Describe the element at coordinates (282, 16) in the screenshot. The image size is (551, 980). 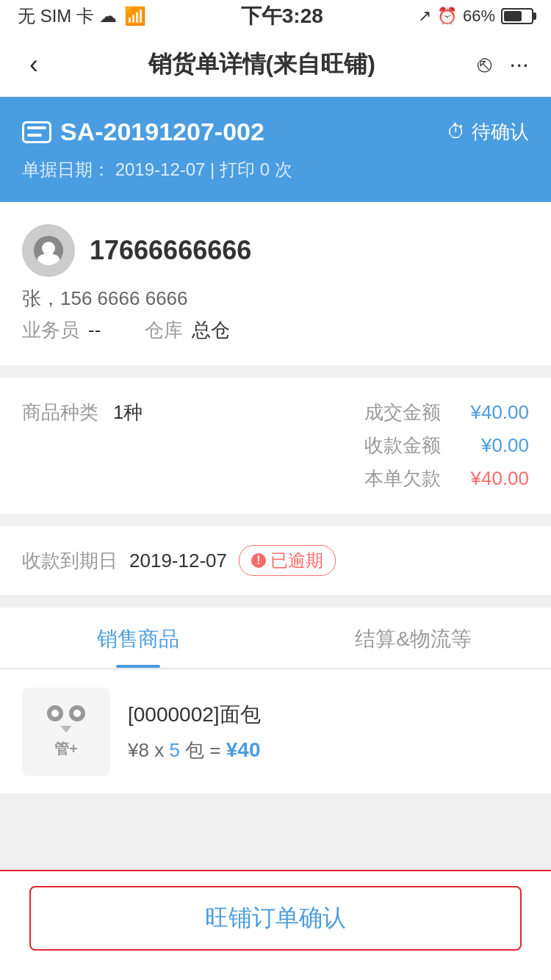
I see `status-time: 下午3:28` at that location.